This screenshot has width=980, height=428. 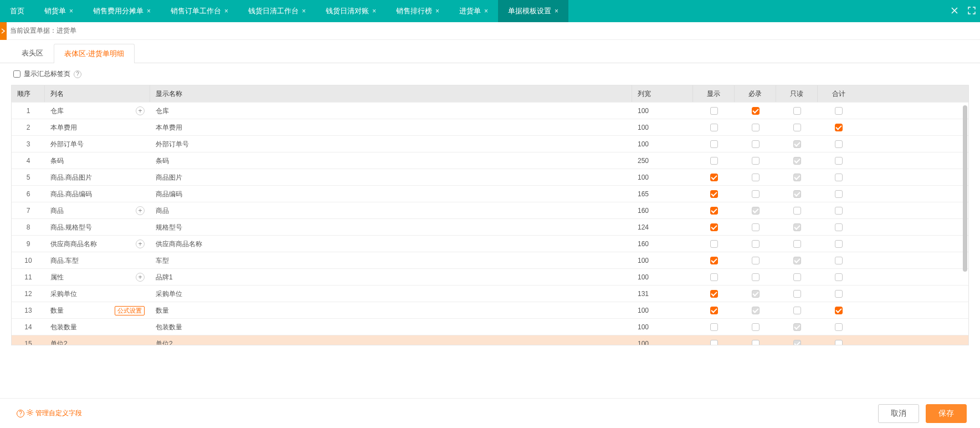 I want to click on cell-width: 250, so click(x=663, y=161).